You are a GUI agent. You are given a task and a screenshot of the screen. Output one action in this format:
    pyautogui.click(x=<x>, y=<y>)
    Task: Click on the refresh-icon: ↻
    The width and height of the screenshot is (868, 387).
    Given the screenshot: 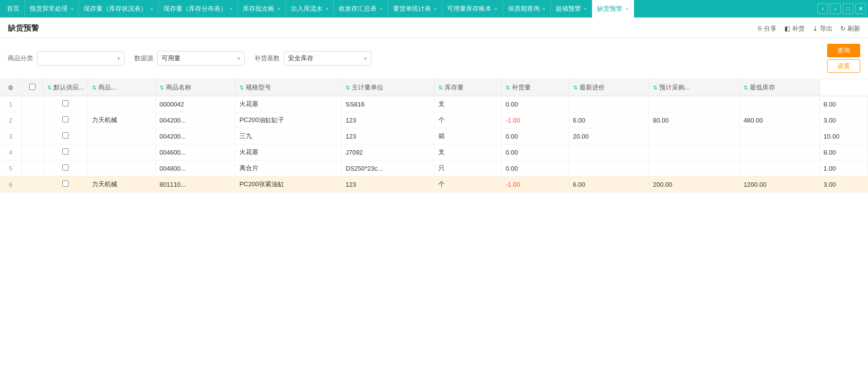 What is the action you would take?
    pyautogui.click(x=843, y=28)
    